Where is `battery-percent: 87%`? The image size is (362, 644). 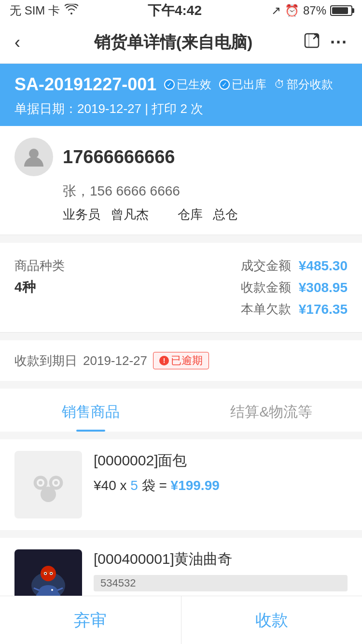
battery-percent: 87% is located at coordinates (315, 11).